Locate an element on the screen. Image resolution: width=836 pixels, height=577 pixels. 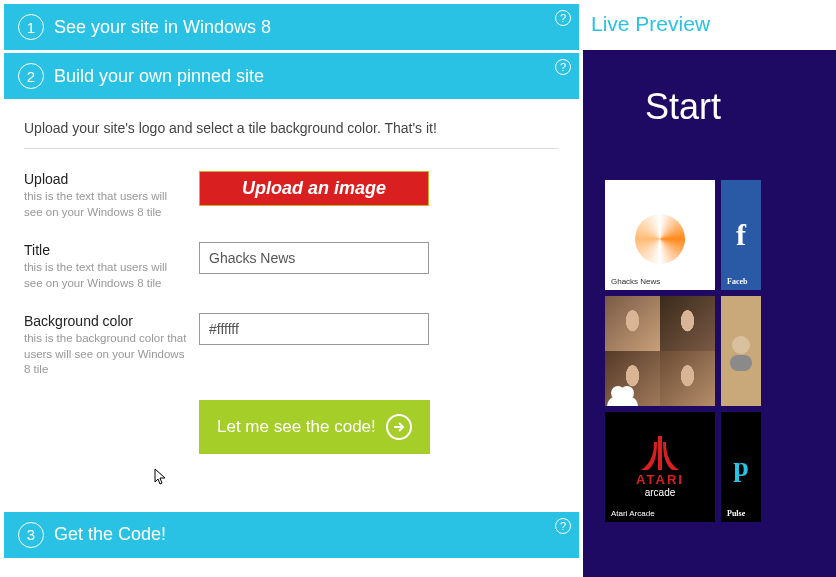
tile-photo is located at coordinates (741, 351).